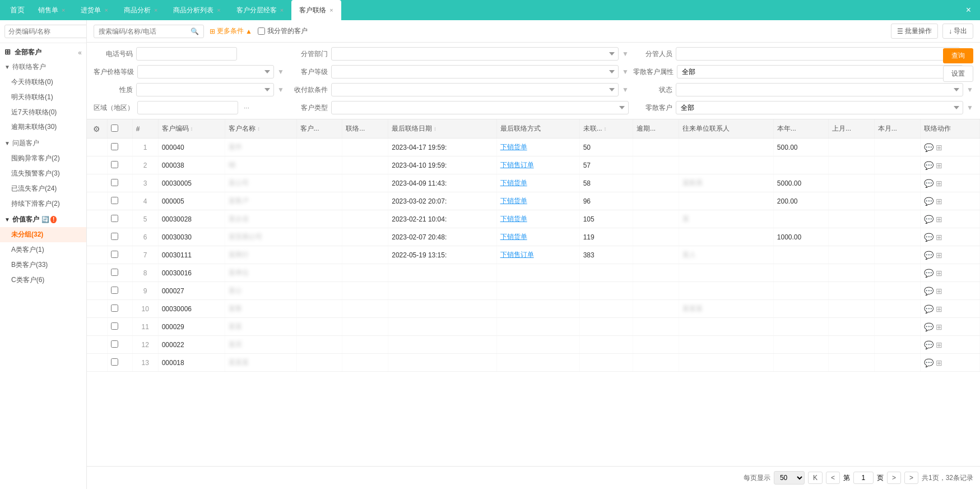 Image resolution: width=980 pixels, height=489 pixels. Describe the element at coordinates (815, 478) in the screenshot. I see `first-page-button: K` at that location.